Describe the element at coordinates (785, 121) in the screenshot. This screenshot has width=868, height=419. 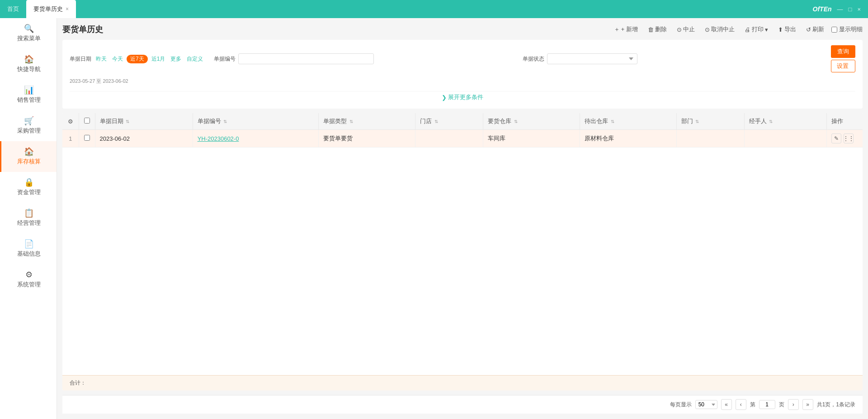
I see `th-handler: 经手人 ⇅` at that location.